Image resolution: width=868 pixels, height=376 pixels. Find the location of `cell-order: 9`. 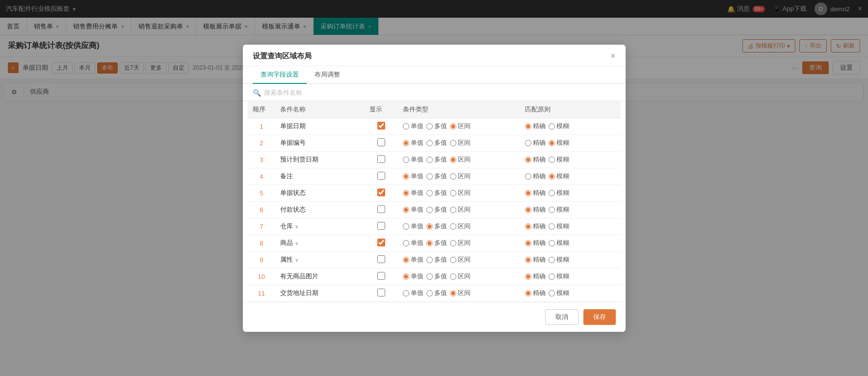

cell-order: 9 is located at coordinates (262, 260).